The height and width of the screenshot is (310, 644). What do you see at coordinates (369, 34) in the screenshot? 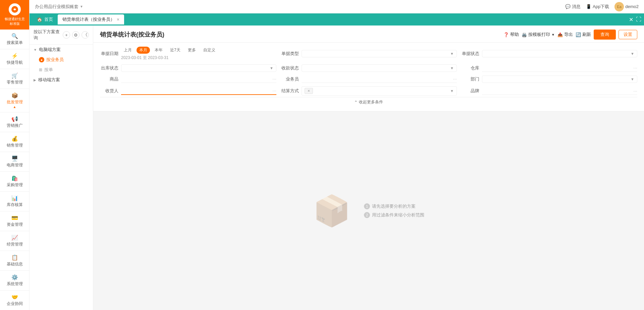
I see `page-header: 销货单统计表(按业务员) ❓ 帮助 🖨️ 按模板打印 ▼ 📤 导出` at bounding box center [369, 34].